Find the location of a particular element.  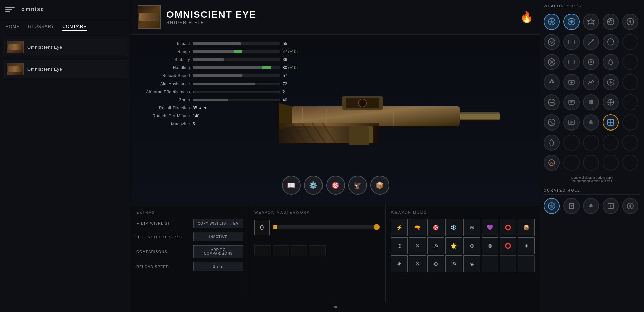

stat-label-10: Magazine is located at coordinates (163, 124).